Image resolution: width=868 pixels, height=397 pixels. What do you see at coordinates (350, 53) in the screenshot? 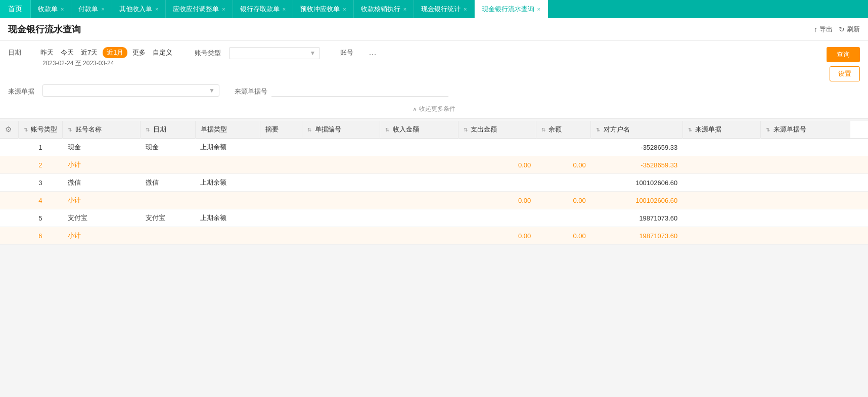
I see `account-label: 账号` at bounding box center [350, 53].